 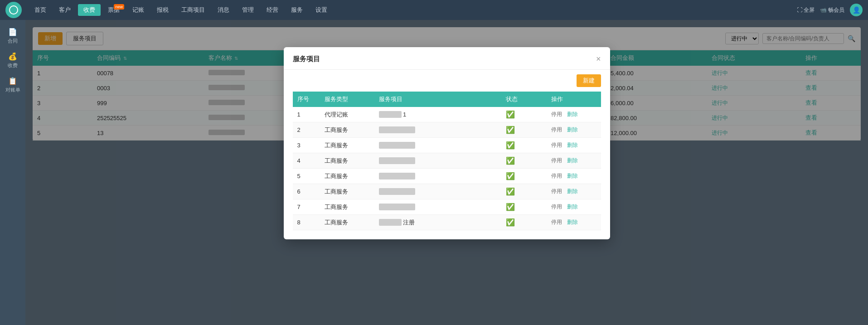 What do you see at coordinates (598, 59) in the screenshot?
I see `modal-close-button: ×` at bounding box center [598, 59].